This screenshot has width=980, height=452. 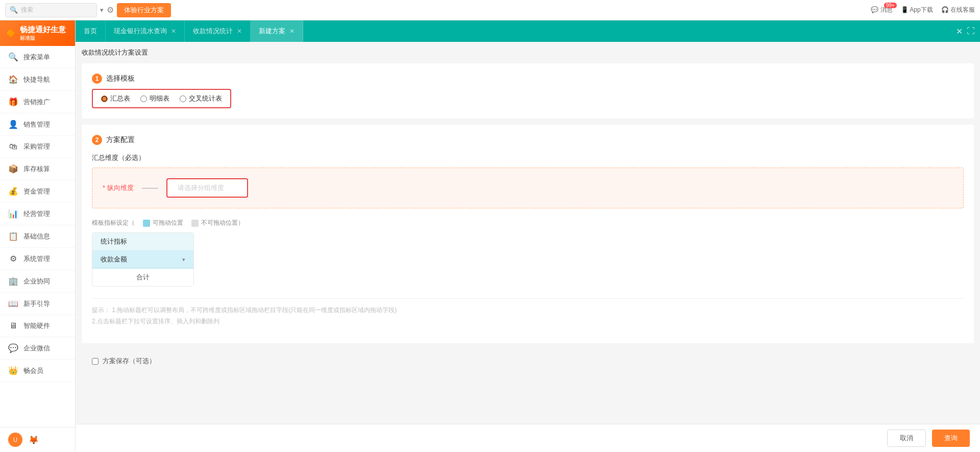 What do you see at coordinates (14, 10) in the screenshot?
I see `search-icon: 🔍` at bounding box center [14, 10].